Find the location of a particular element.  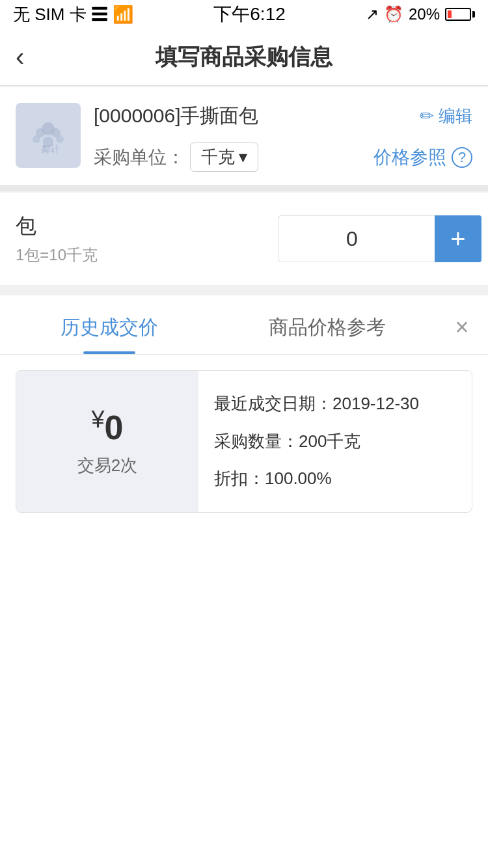

price-ref-button: 价格参照 ? is located at coordinates (423, 157).